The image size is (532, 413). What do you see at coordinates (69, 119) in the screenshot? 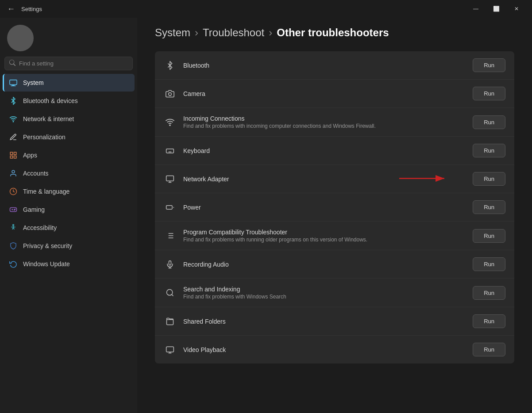
I see `sidebar-item-network: Network & internet` at bounding box center [69, 119].